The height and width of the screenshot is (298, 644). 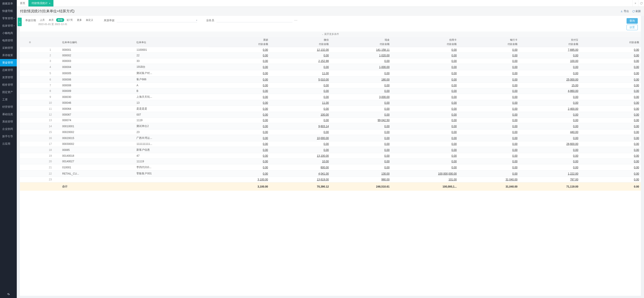 I want to click on amount-link: 28,600.00, so click(x=572, y=144).